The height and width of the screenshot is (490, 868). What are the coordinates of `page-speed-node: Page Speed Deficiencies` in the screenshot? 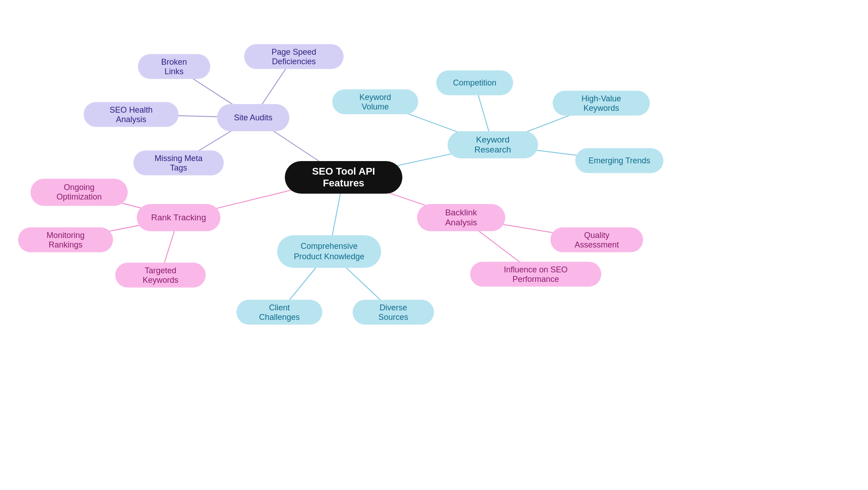 It's located at (294, 57).